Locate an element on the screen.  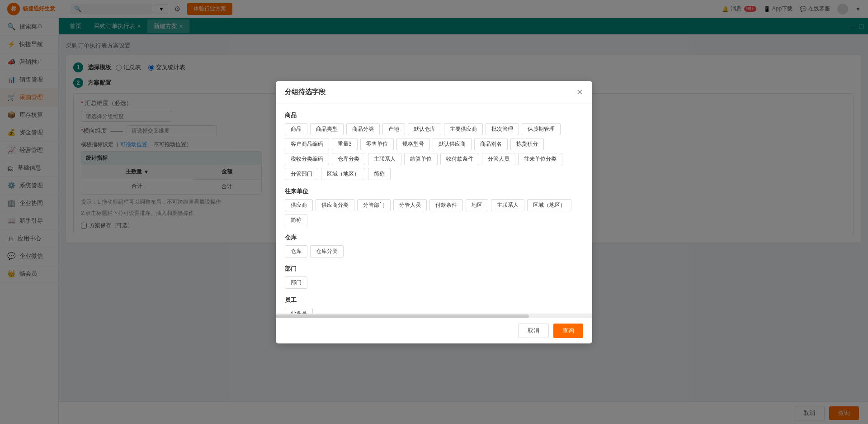
field-group-title-warehouse: 仓库 is located at coordinates (434, 238).